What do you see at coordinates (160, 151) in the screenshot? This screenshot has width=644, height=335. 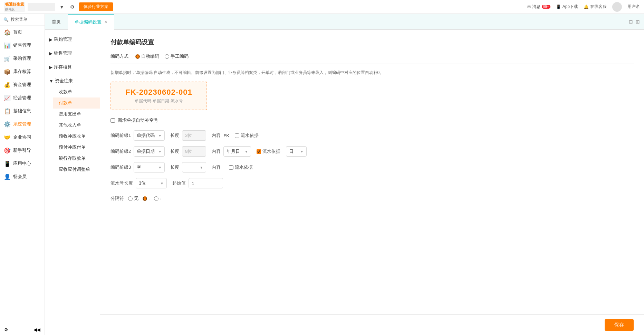 I see `prefix2-arrow: ▼` at bounding box center [160, 151].